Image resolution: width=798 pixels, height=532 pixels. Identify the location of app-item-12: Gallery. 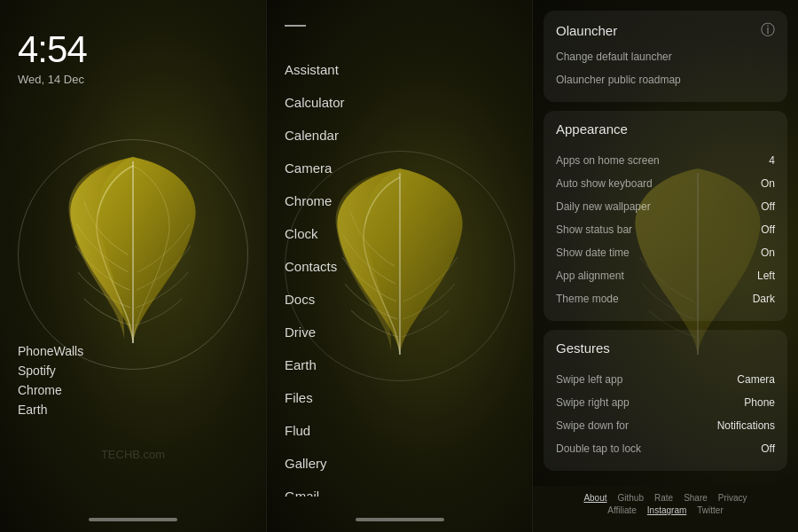
(399, 463).